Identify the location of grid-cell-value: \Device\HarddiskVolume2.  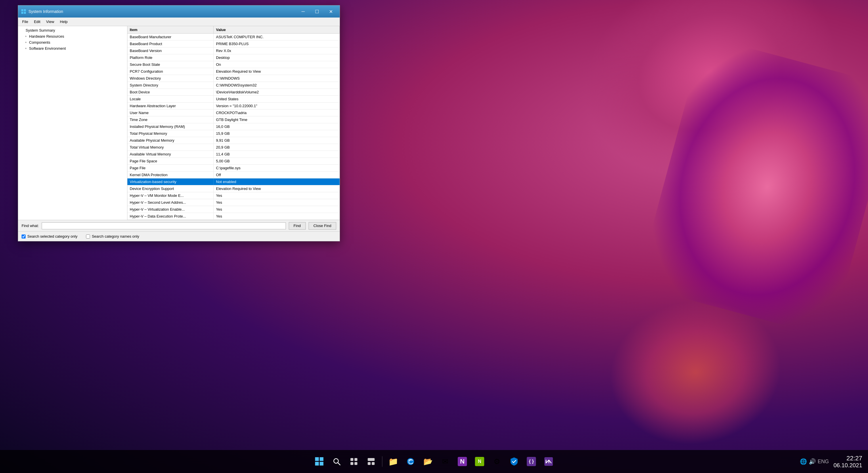
(277, 92).